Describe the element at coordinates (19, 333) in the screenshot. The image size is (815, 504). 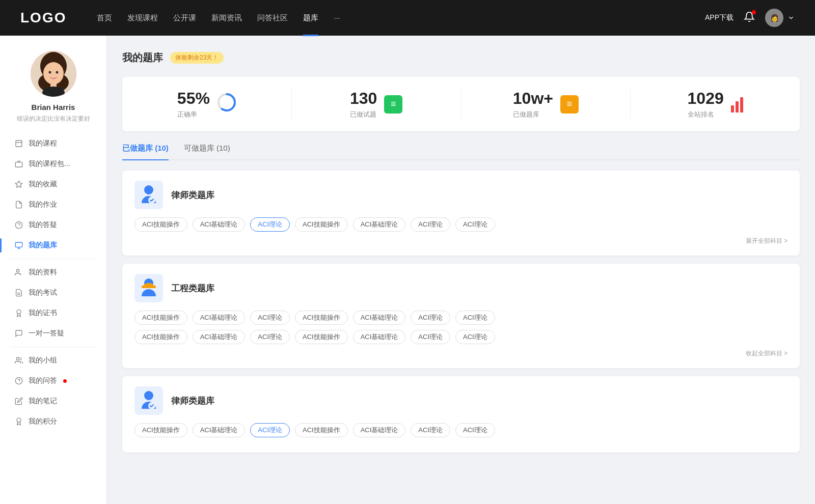
I see `oneone-icon` at that location.